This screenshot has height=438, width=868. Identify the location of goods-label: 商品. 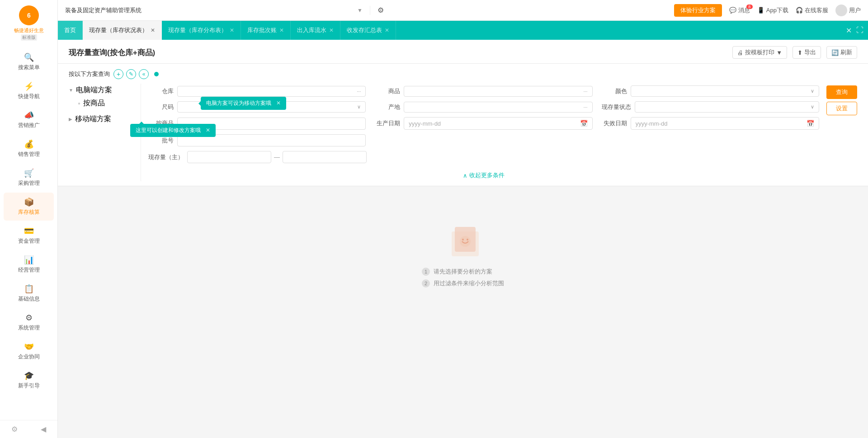
(387, 91).